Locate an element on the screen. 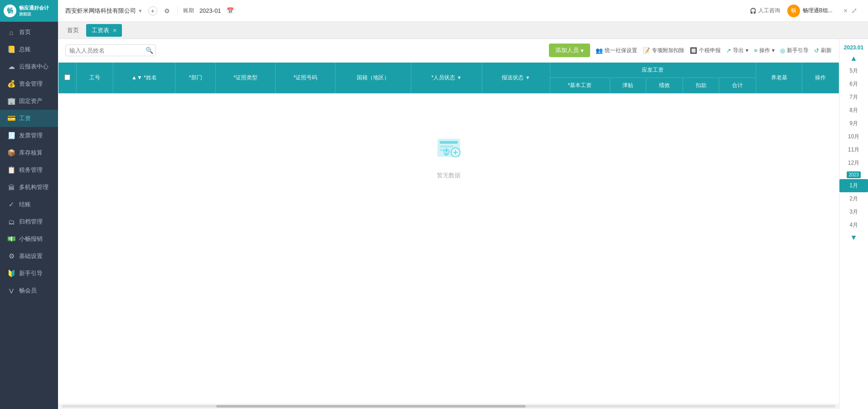 The width and height of the screenshot is (868, 409). select-all-checkbox is located at coordinates (67, 77).